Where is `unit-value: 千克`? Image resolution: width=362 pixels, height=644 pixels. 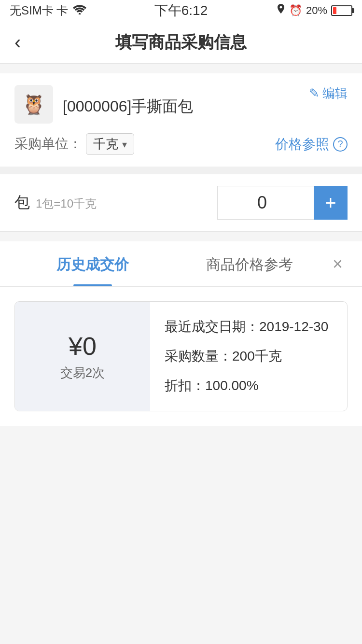 unit-value: 千克 is located at coordinates (106, 144).